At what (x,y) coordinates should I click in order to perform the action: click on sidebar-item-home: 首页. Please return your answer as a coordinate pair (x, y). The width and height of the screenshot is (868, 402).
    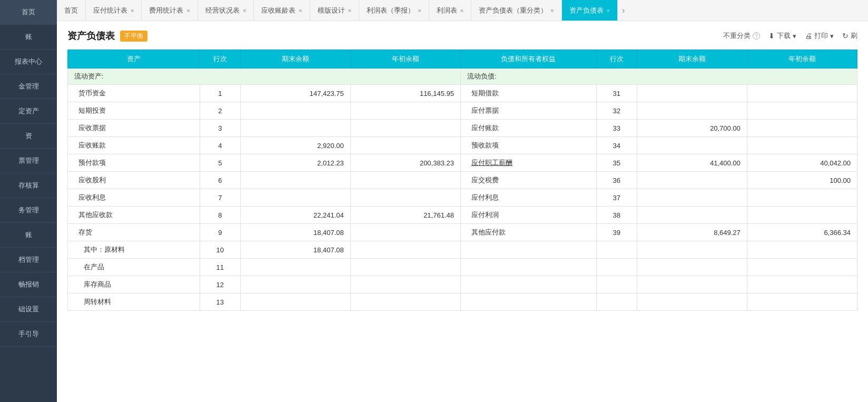
    Looking at the image, I should click on (28, 13).